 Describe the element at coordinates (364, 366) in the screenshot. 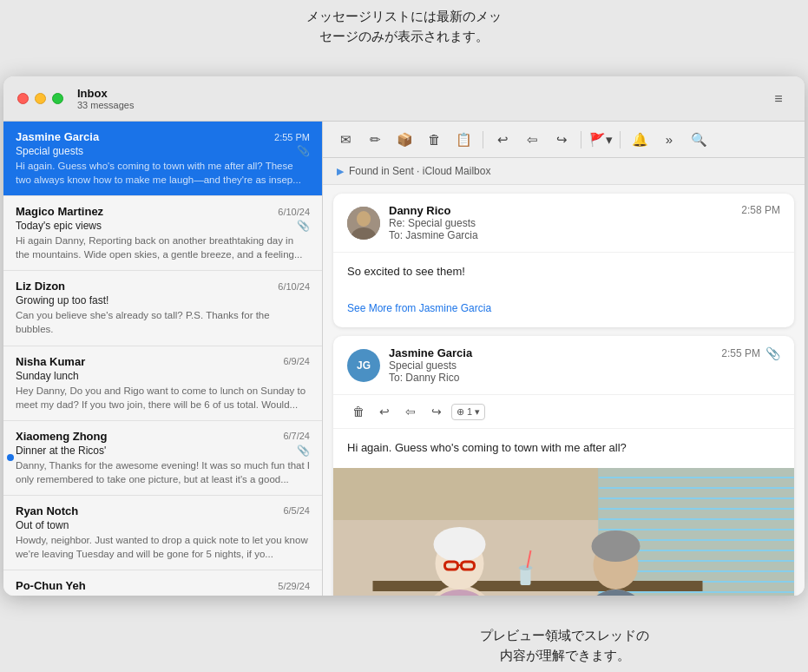

I see `avatar-jasmine: JG` at that location.